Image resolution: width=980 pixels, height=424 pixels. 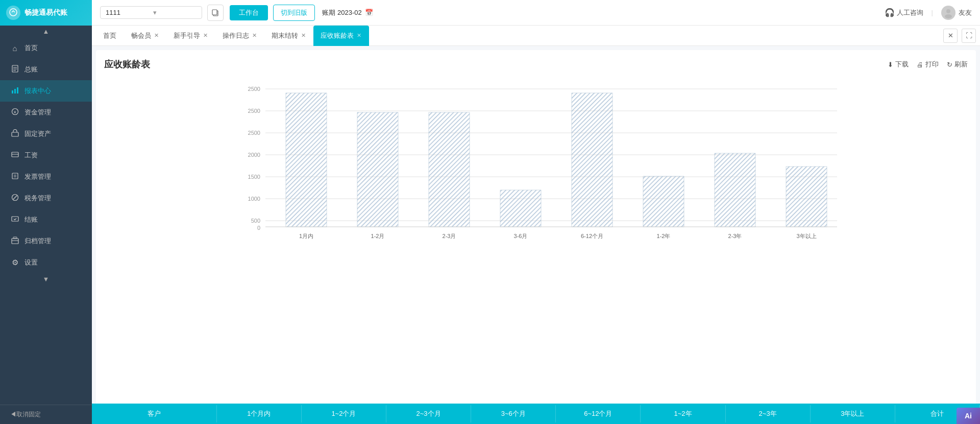 What do you see at coordinates (46, 177) in the screenshot?
I see `sidebar-item-invoice: 发票管理` at bounding box center [46, 177].